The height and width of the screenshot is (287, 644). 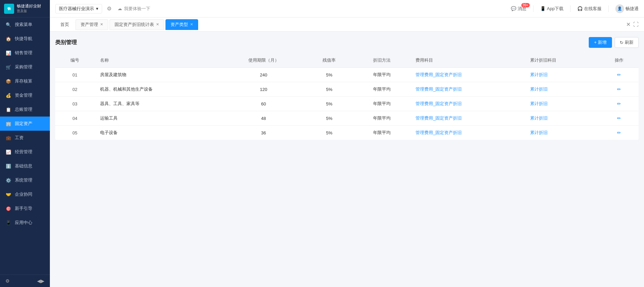 What do you see at coordinates (25, 180) in the screenshot?
I see `sidebar-item-system: ⚙️ 系统管理` at bounding box center [25, 180].